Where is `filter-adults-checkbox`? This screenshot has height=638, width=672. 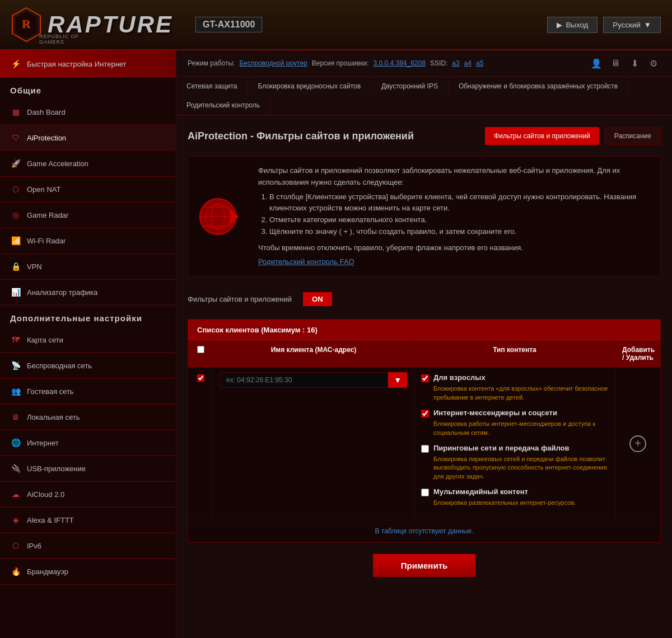
filter-adults-checkbox is located at coordinates (425, 378).